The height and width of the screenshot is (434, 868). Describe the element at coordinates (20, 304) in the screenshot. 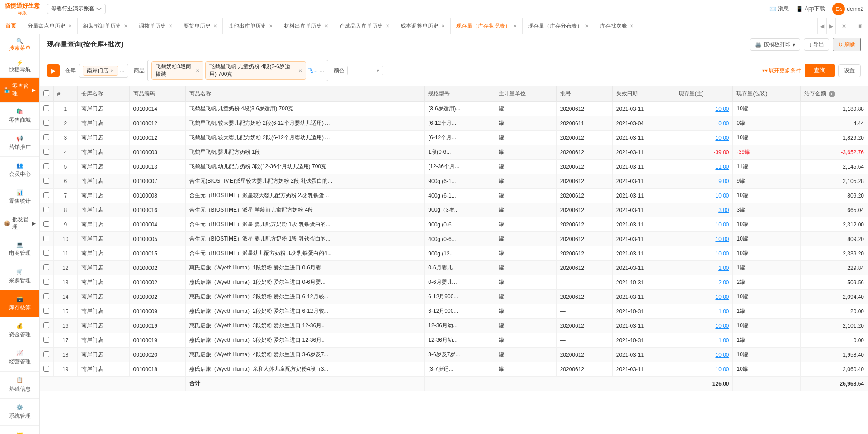

I see `sidebar-item-inventory: 🗃️ 库存核算` at that location.